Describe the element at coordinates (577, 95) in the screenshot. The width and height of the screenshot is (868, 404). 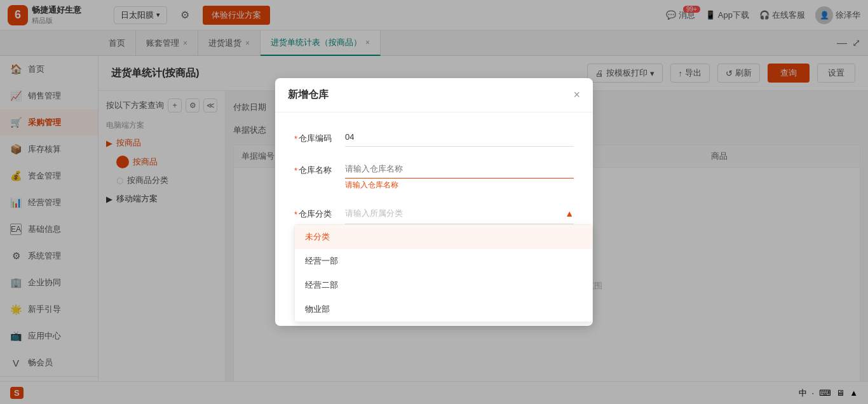
I see `modal-close-button: ×` at that location.